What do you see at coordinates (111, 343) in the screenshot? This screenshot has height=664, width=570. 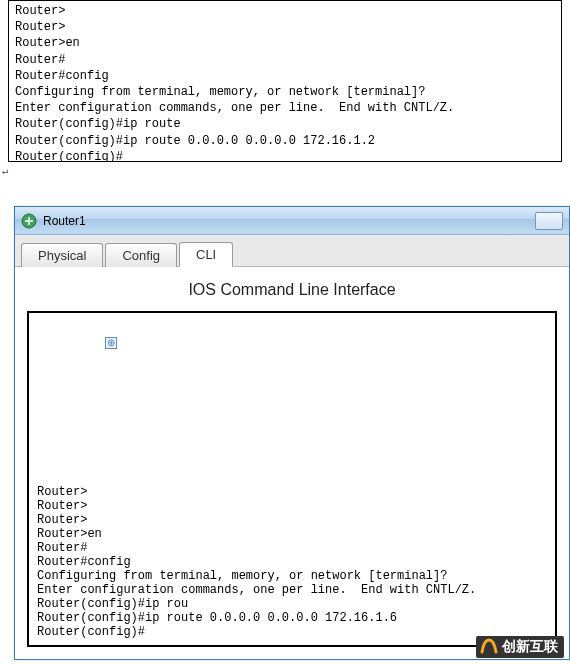 I see `anchor-glyph: ⊕` at bounding box center [111, 343].